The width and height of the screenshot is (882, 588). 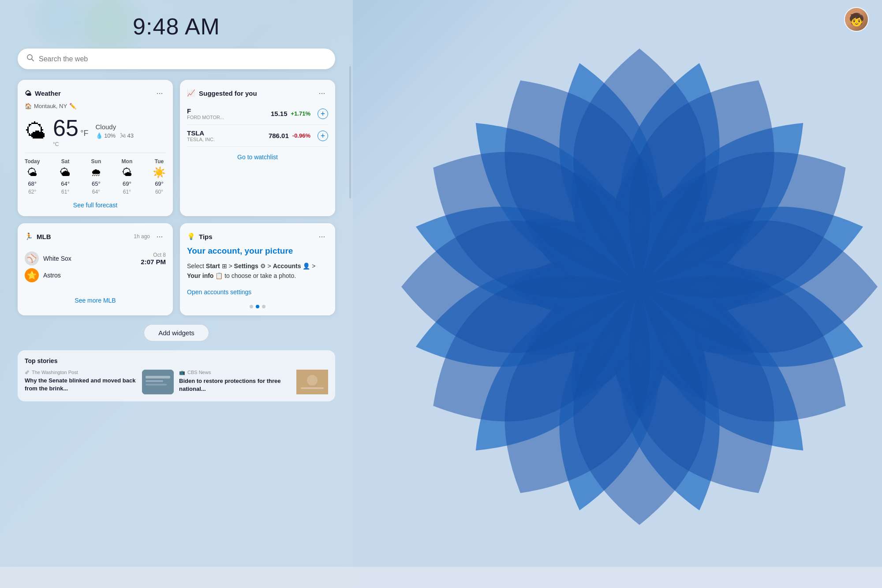 I want to click on edit-icon: ✏️, so click(x=73, y=106).